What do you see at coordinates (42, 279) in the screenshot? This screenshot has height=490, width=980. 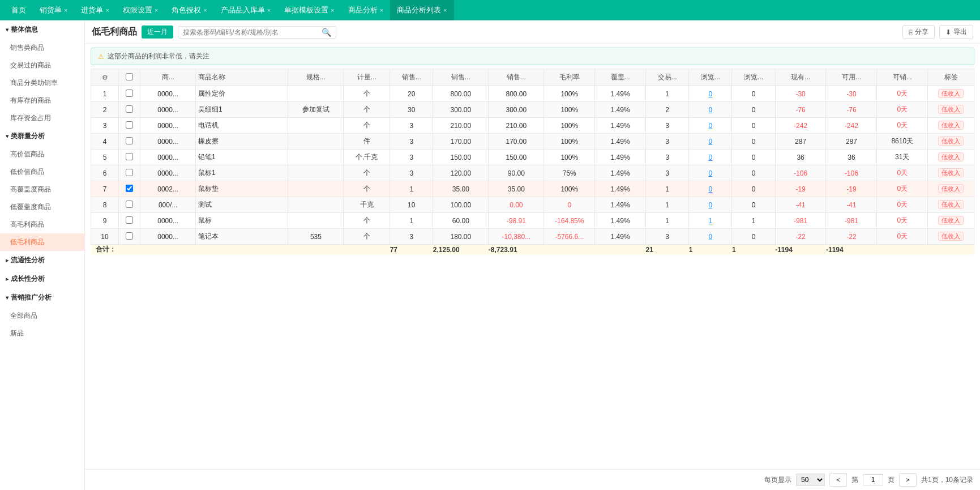 I see `sidebar-group-growth: ▸ 成长性分析` at bounding box center [42, 279].